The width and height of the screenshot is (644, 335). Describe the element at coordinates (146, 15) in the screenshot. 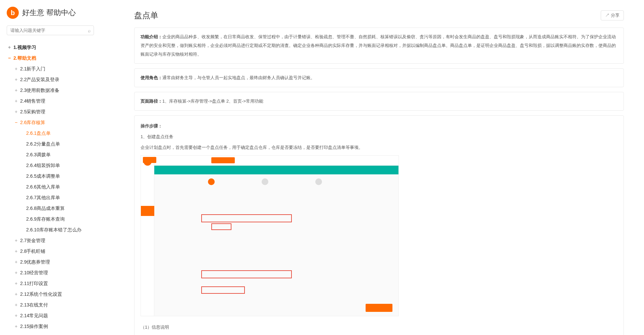

I see `page-title: 盘点单` at that location.